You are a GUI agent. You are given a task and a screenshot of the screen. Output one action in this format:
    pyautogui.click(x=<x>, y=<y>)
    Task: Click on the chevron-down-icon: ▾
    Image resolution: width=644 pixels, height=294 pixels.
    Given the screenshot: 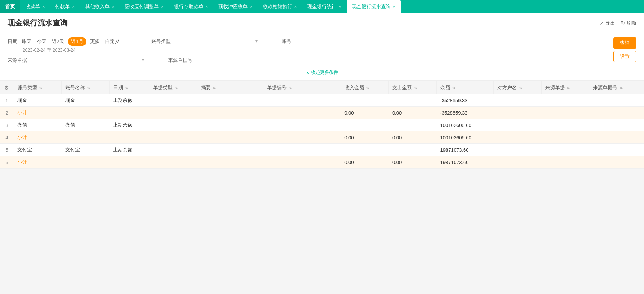 What is the action you would take?
    pyautogui.click(x=257, y=41)
    